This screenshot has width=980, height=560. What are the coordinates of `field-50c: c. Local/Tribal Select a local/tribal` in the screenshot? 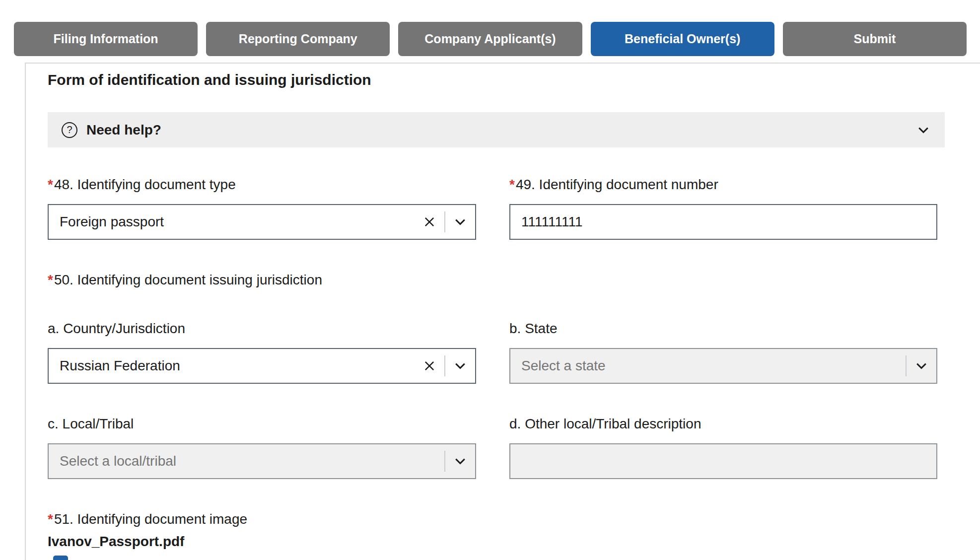 It's located at (262, 447).